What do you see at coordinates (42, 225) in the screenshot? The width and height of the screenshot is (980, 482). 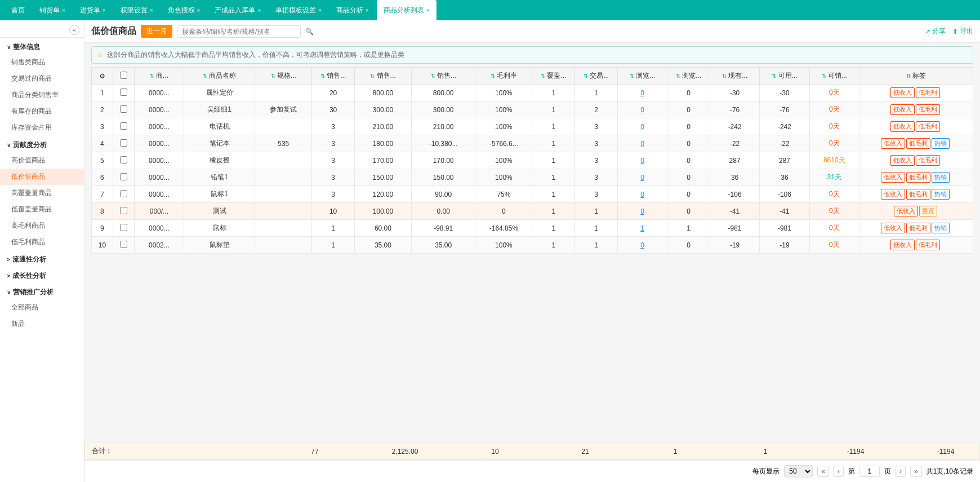 I see `sidebar-item-high-margin: 高毛利商品` at bounding box center [42, 225].